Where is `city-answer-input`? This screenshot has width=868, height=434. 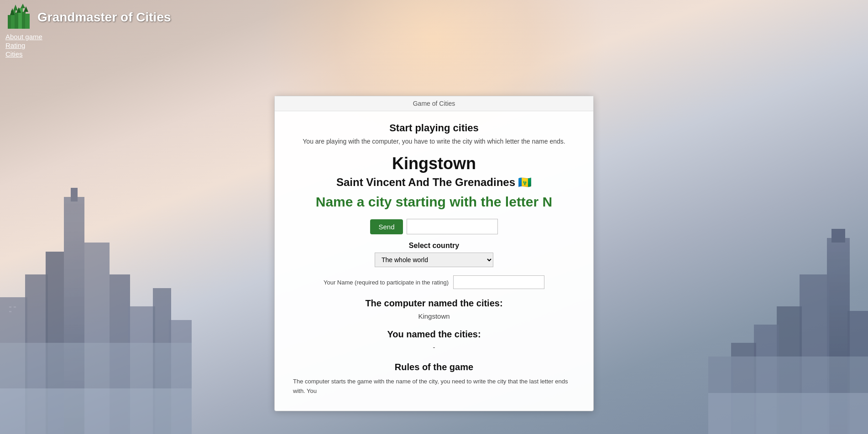
city-answer-input is located at coordinates (452, 227).